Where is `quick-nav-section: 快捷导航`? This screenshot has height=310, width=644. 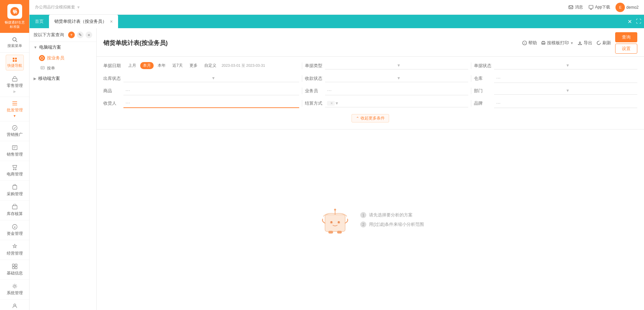
quick-nav-section: 快捷导航 is located at coordinates (15, 62).